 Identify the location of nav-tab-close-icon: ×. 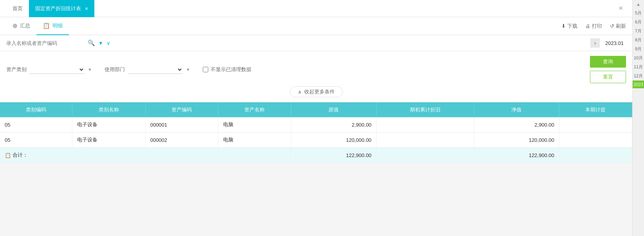
(87, 9).